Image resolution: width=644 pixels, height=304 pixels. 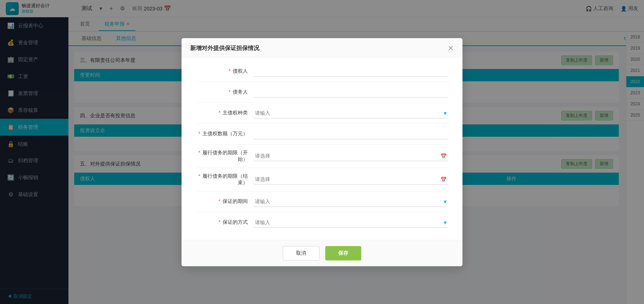 I want to click on form-row-creditor: * 债权人, so click(x=322, y=72).